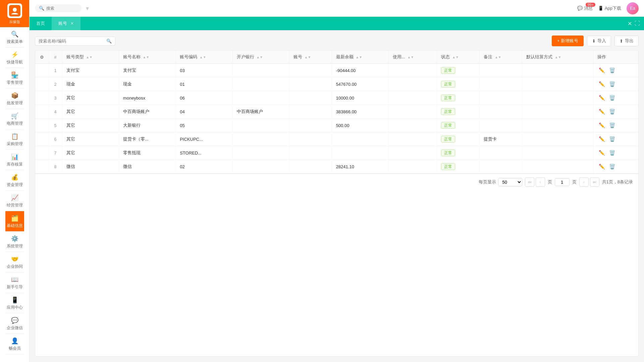 The image size is (644, 362). Describe the element at coordinates (204, 84) in the screenshot. I see `row-account-code: 01` at that location.